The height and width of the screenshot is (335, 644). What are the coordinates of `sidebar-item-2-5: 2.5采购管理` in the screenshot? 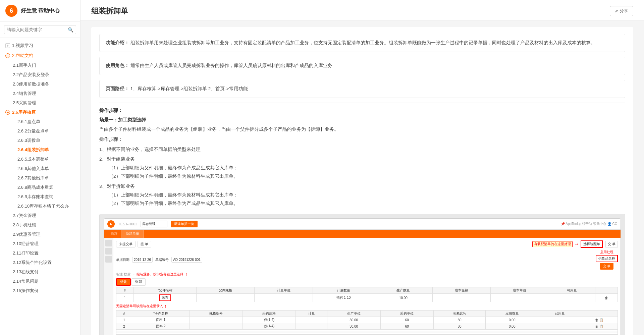 It's located at (40, 103).